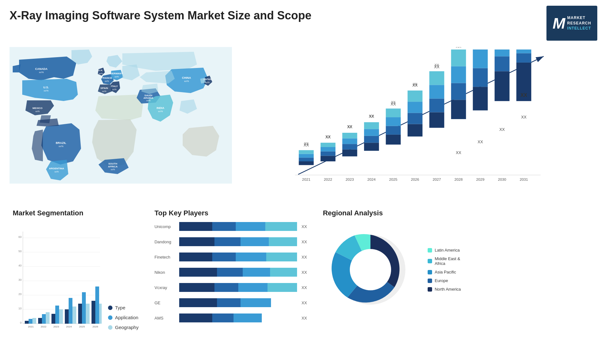 Image resolution: width=610 pixels, height=364 pixels. I want to click on svg-text: ITALY, so click(114, 86).